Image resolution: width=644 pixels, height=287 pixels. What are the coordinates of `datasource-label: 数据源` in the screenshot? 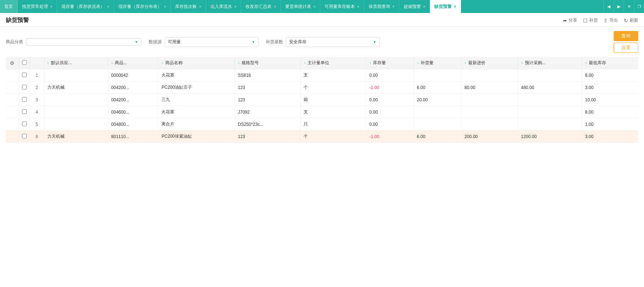 It's located at (155, 42).